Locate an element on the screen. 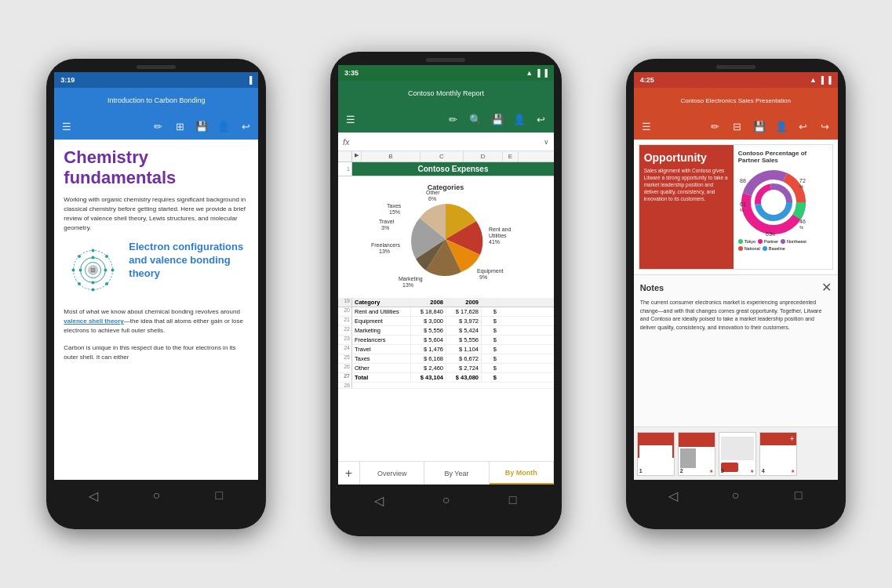 The height and width of the screenshot is (588, 892). ppt-share-icon: 👤 is located at coordinates (781, 126).